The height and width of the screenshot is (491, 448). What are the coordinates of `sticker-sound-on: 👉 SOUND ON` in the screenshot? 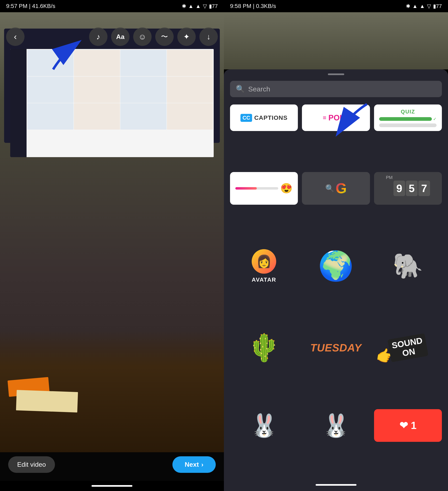 It's located at (408, 348).